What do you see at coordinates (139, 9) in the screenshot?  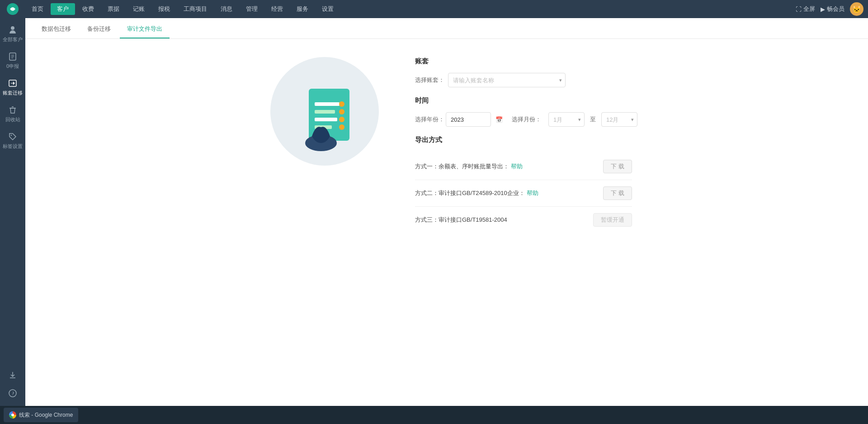 I see `nav-item-记账: 记账` at bounding box center [139, 9].